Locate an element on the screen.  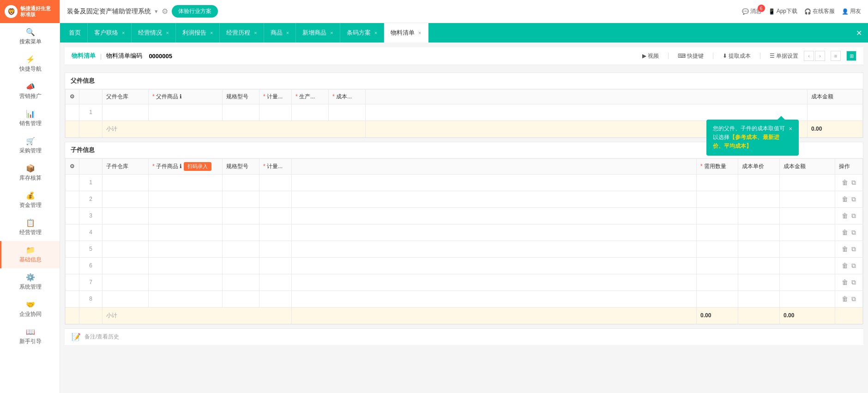
view-switch-button: ≡ is located at coordinates (836, 56).